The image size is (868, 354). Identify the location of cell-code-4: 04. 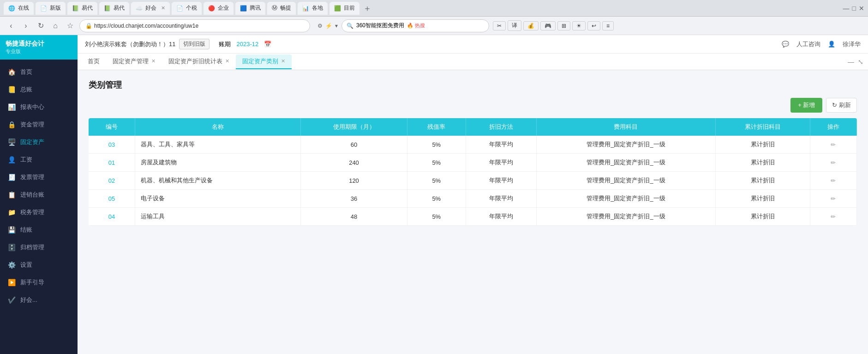
(112, 217).